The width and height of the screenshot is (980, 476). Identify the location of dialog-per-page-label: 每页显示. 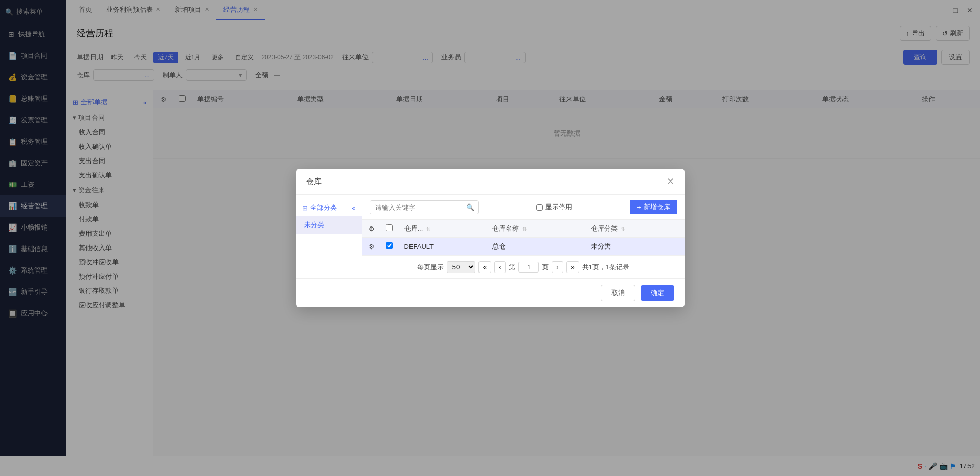
(430, 267).